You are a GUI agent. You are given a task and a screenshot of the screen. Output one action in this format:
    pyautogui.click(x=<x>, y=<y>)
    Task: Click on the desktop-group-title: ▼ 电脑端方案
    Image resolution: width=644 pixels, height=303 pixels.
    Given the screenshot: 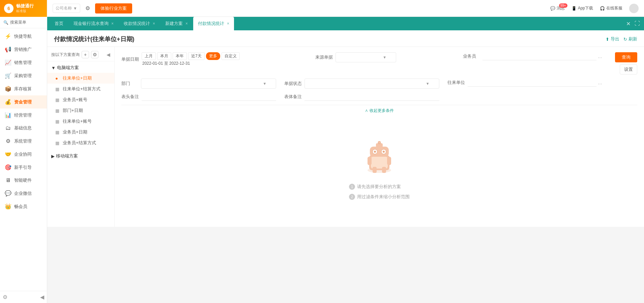 What is the action you would take?
    pyautogui.click(x=81, y=68)
    